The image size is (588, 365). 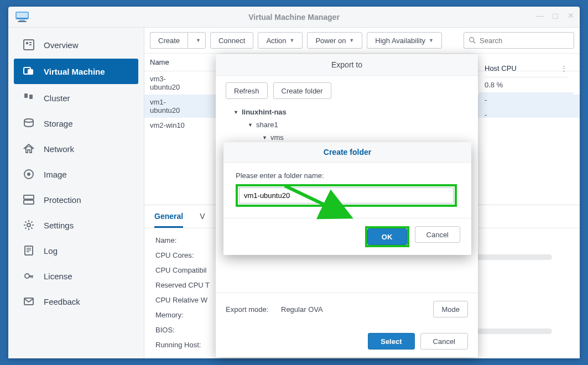 I want to click on close-button: ✕, so click(x=571, y=15).